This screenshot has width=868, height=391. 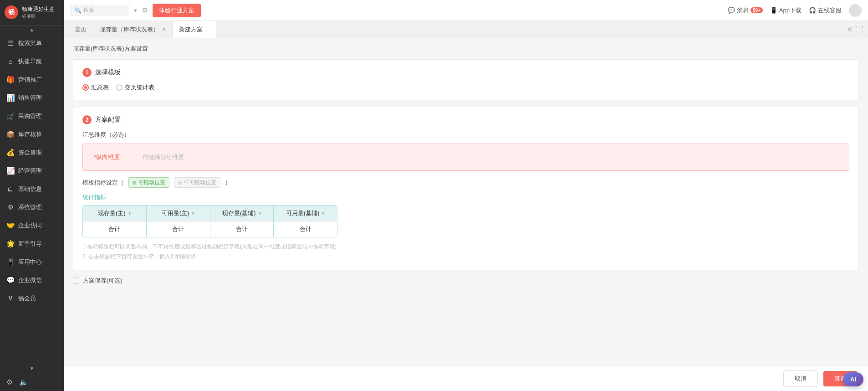 What do you see at coordinates (801, 379) in the screenshot?
I see `cancel-button: 取消` at bounding box center [801, 379].